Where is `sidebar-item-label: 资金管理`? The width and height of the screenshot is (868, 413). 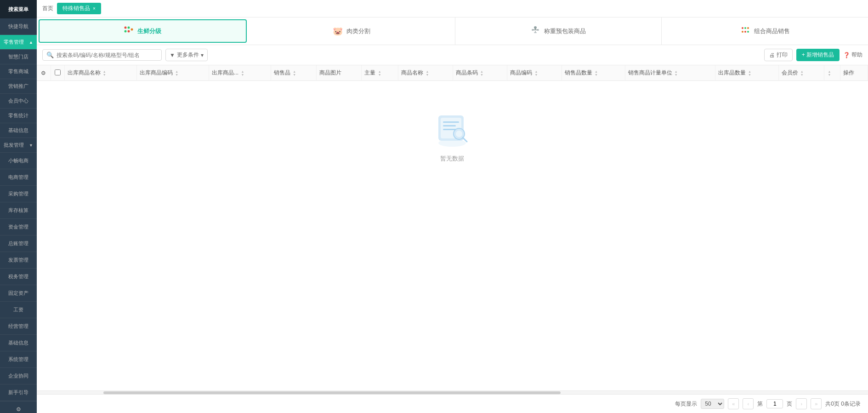 sidebar-item-label: 资金管理 is located at coordinates (18, 227).